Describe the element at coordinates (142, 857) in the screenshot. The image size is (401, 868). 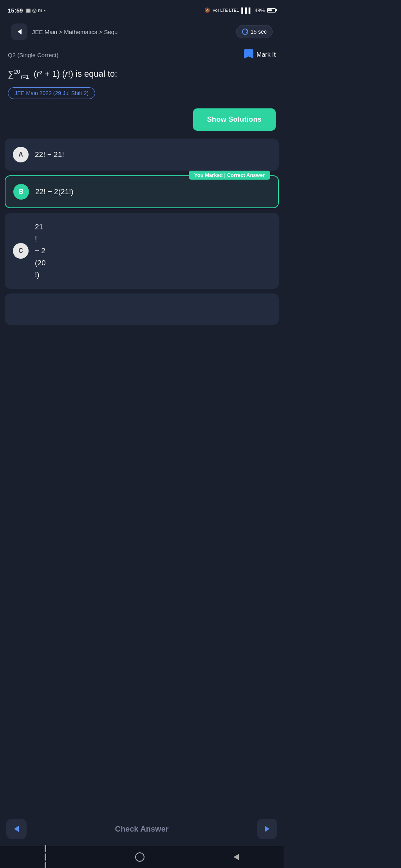
I see `android-nav-bar` at that location.